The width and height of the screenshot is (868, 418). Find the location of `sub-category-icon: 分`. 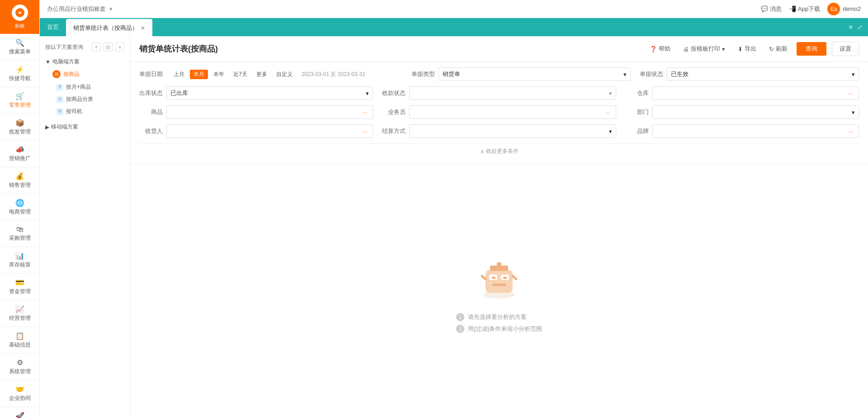

sub-category-icon: 分 is located at coordinates (60, 100).